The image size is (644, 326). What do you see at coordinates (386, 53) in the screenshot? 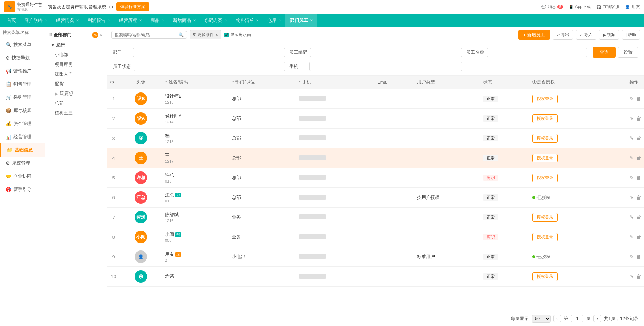
I see `emp-code-input` at bounding box center [386, 53].